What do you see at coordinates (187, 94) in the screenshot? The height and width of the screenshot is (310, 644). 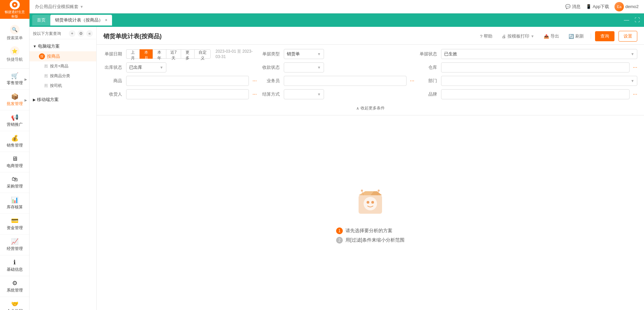 I see `receiver-input` at bounding box center [187, 94].